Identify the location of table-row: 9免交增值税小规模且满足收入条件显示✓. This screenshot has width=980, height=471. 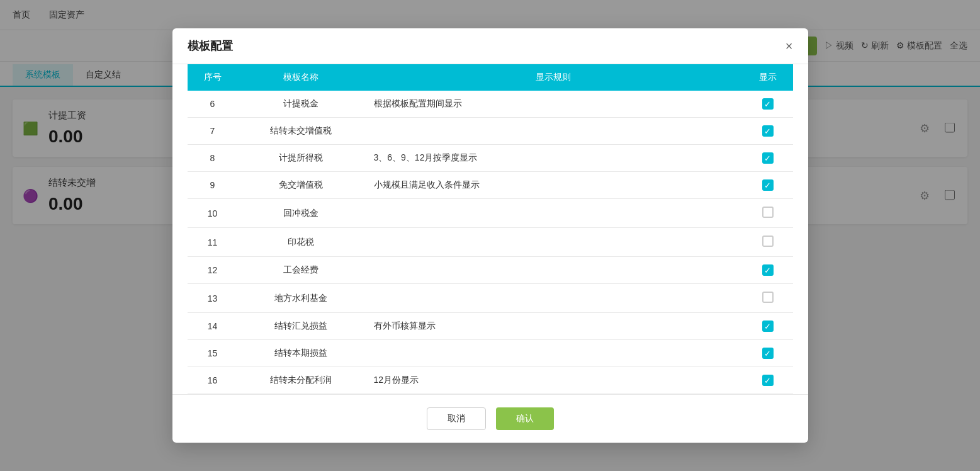
(490, 185).